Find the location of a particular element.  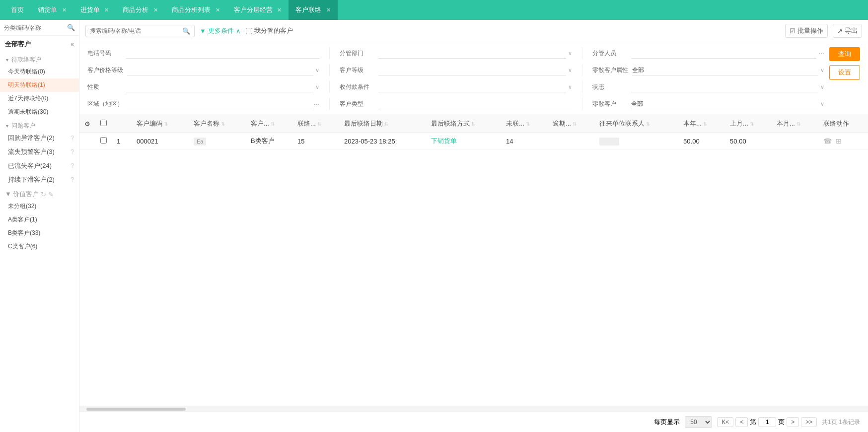

nav-purchase: 进货单 ✕ is located at coordinates (95, 10).